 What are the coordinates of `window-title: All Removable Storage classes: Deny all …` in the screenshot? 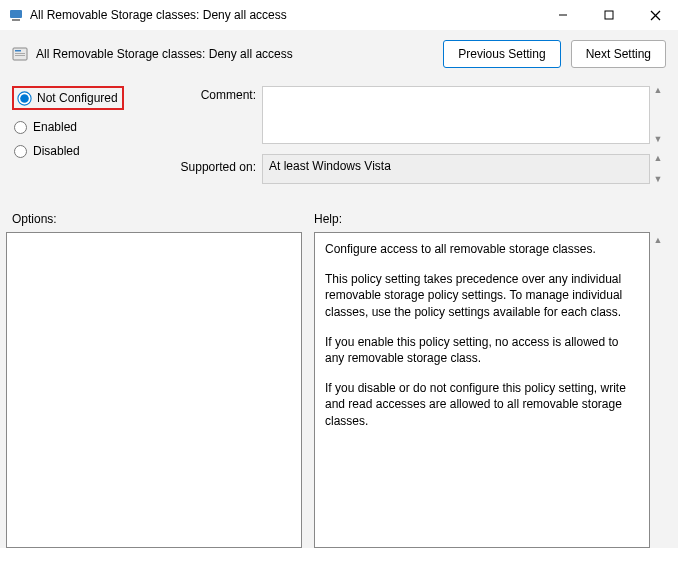 It's located at (285, 15).